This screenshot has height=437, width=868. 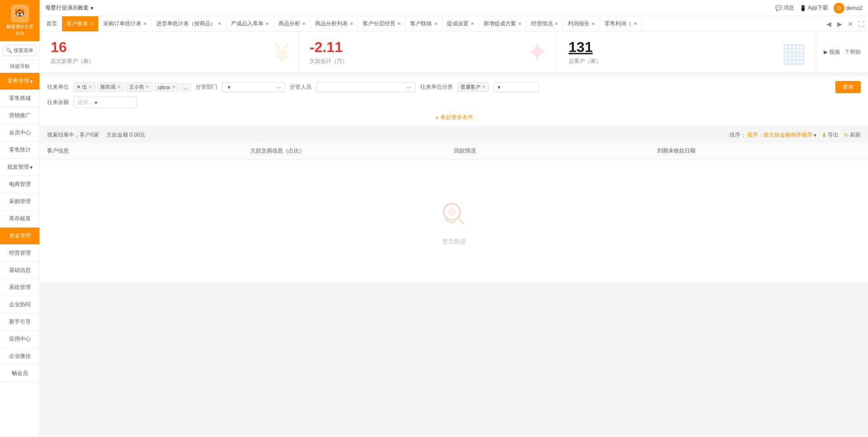 I want to click on app-download-button: 📱 App下载, so click(x=814, y=8).